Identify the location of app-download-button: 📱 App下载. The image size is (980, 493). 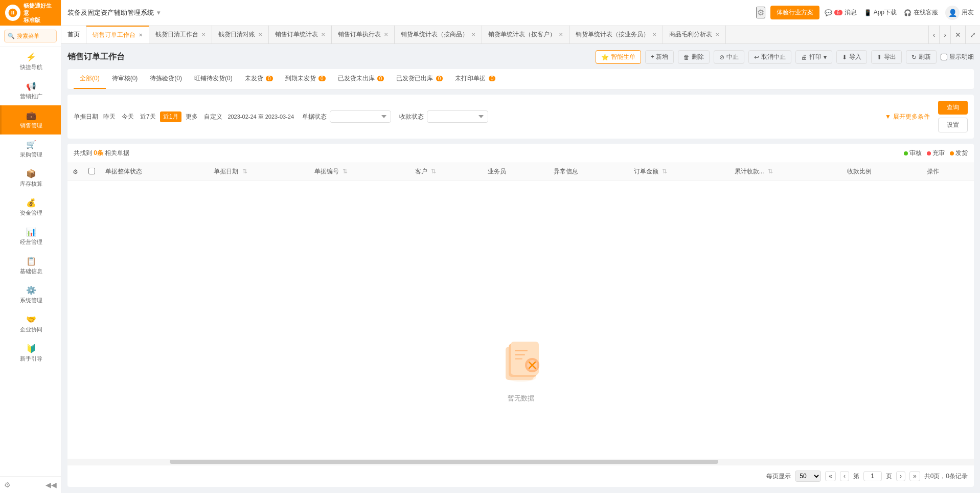
(880, 12).